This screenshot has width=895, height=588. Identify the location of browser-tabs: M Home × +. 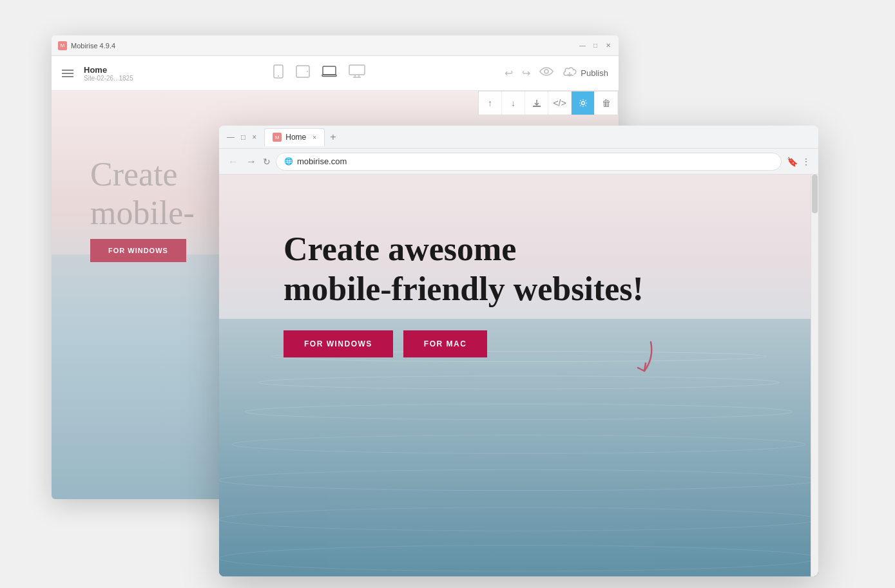
(537, 137).